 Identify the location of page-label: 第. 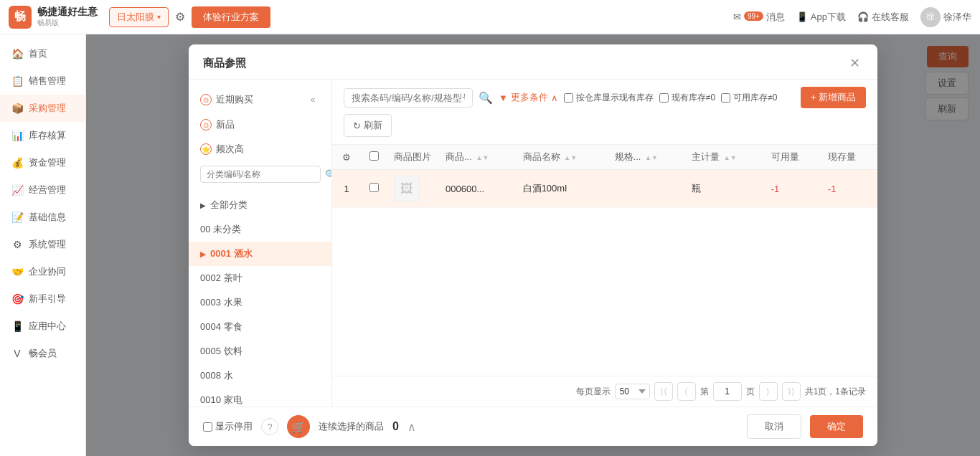
(705, 391).